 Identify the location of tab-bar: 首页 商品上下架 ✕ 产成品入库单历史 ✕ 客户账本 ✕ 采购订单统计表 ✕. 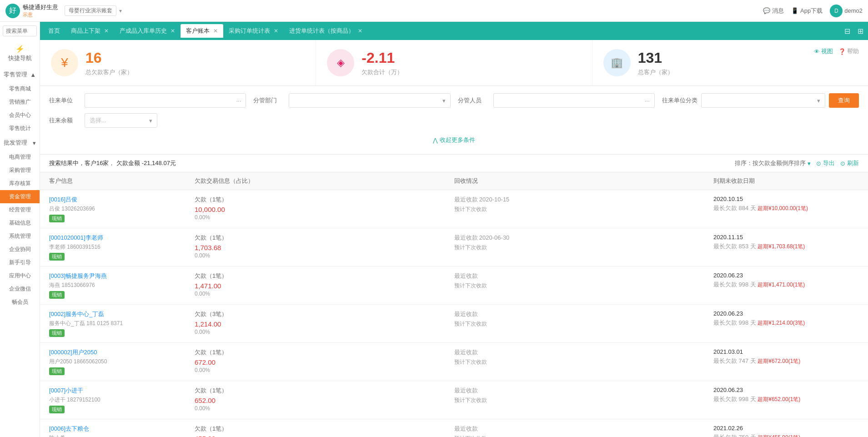
(454, 31).